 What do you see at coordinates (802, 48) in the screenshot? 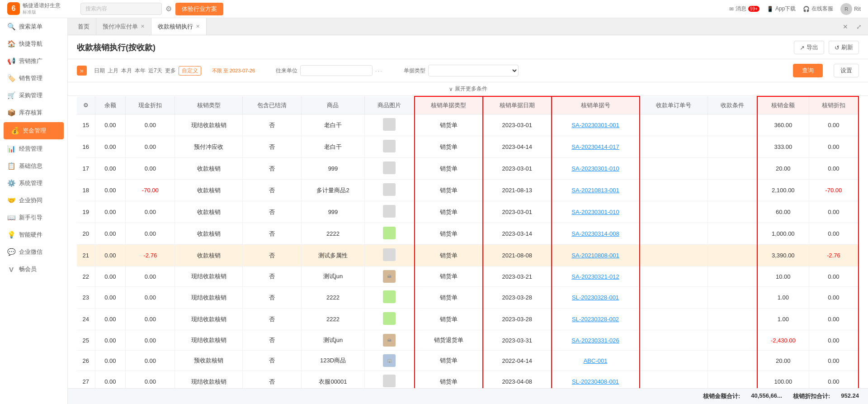
I see `export-icon: ↗` at bounding box center [802, 48].